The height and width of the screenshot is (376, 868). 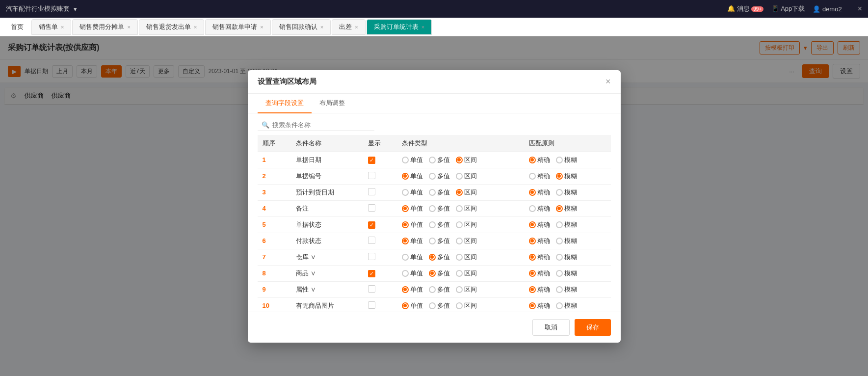 I want to click on tab-close-purchase-stats: ×, so click(x=423, y=27).